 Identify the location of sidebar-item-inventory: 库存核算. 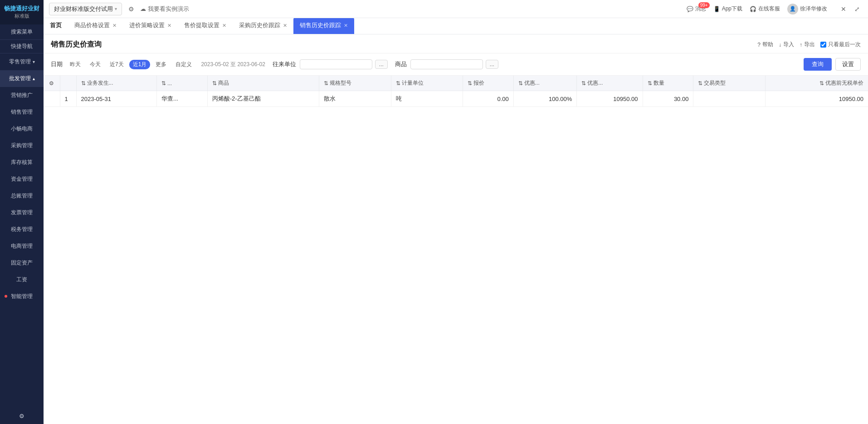
(22, 162).